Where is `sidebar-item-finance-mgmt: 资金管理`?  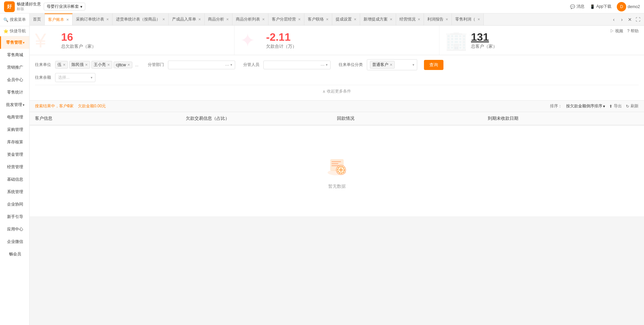 sidebar-item-finance-mgmt: 资金管理 is located at coordinates (15, 155).